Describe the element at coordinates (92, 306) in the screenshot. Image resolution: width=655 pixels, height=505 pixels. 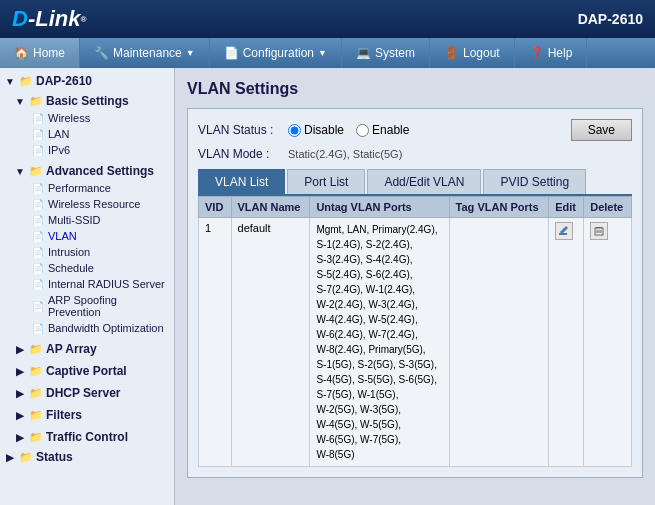
I see `sidebar-item-arp: 📄 ARP Spoofing Prevention` at that location.